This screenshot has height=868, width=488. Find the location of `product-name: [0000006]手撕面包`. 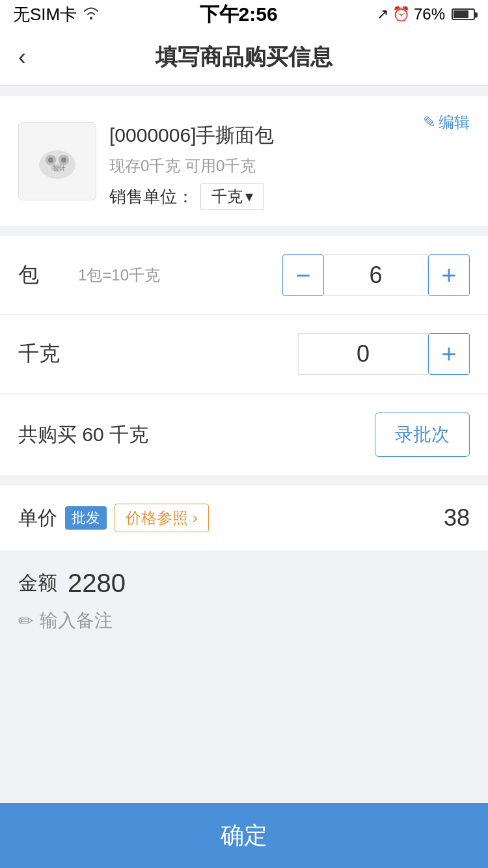

product-name: [0000006]手撕面包 is located at coordinates (290, 135).